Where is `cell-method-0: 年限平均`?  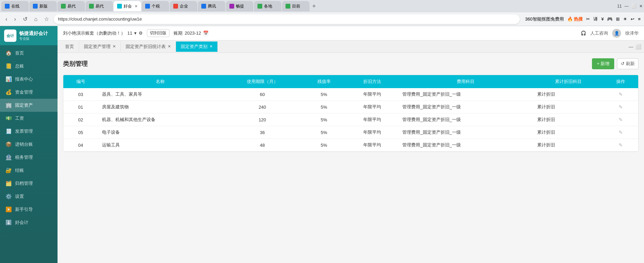
cell-method-0: 年限平均 is located at coordinates (372, 95).